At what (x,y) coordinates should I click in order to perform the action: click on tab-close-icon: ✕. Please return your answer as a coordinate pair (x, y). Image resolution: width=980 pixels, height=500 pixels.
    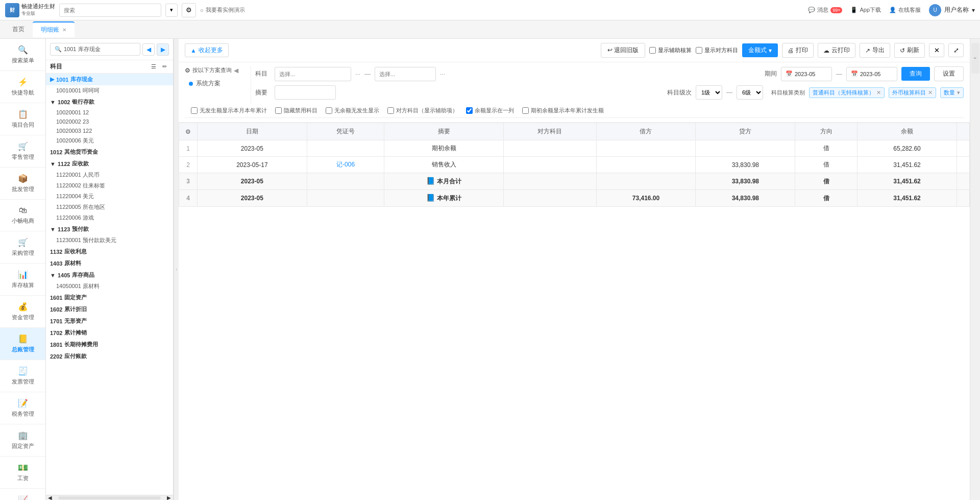
    Looking at the image, I should click on (64, 30).